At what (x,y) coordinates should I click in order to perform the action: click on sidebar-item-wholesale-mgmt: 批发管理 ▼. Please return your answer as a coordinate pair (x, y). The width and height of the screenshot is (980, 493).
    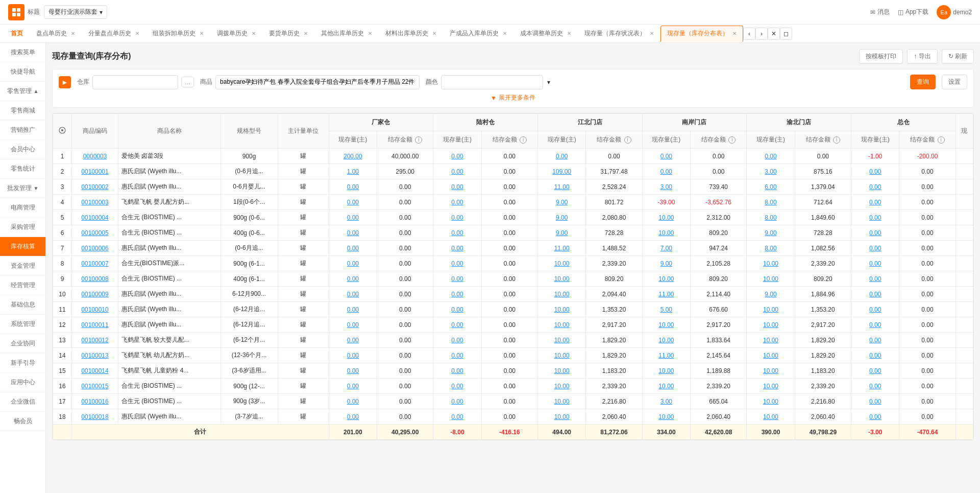
    Looking at the image, I should click on (22, 189).